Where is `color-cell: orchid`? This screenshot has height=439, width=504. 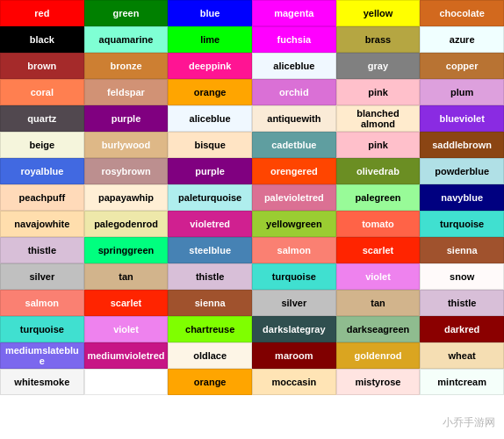
color-cell: orchid is located at coordinates (294, 92).